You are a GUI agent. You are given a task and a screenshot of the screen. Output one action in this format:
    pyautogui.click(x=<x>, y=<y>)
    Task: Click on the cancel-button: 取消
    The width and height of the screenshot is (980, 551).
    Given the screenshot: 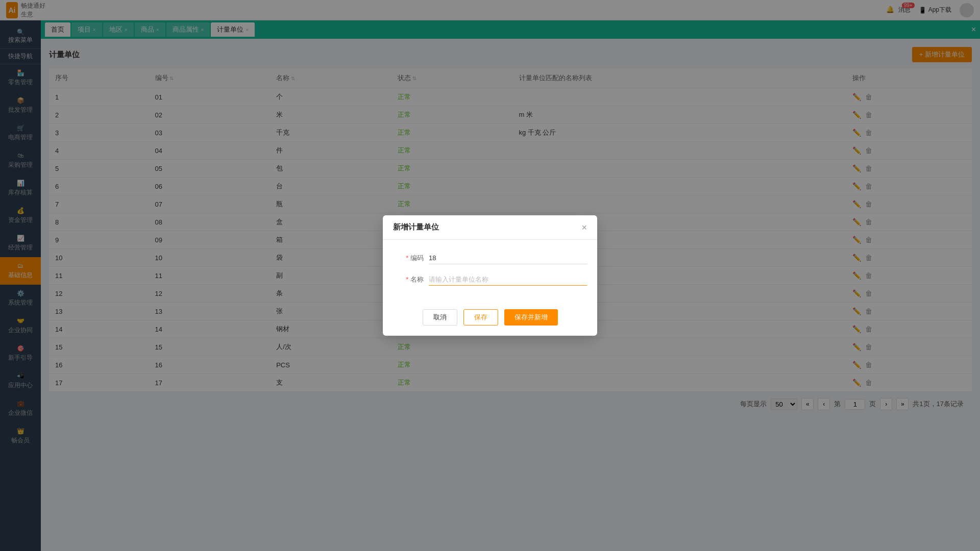 What is the action you would take?
    pyautogui.click(x=440, y=317)
    